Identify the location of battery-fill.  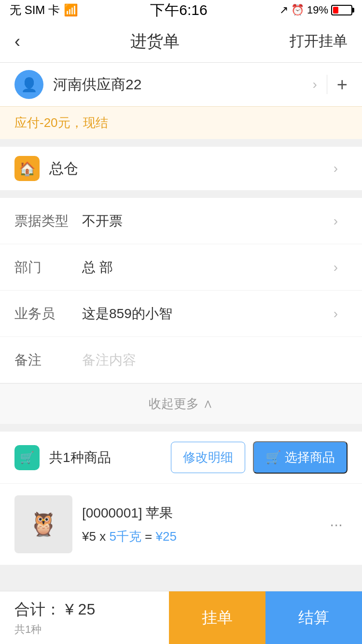
(336, 10).